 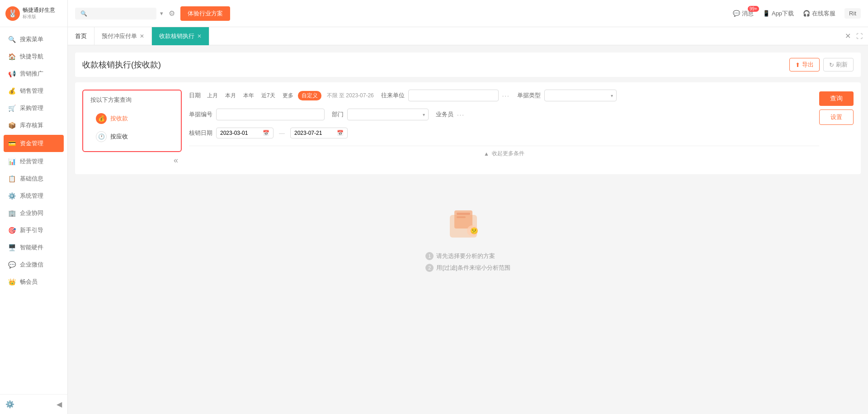 What do you see at coordinates (340, 133) in the screenshot?
I see `writeoff-end-calendar-icon: 📅` at bounding box center [340, 133].